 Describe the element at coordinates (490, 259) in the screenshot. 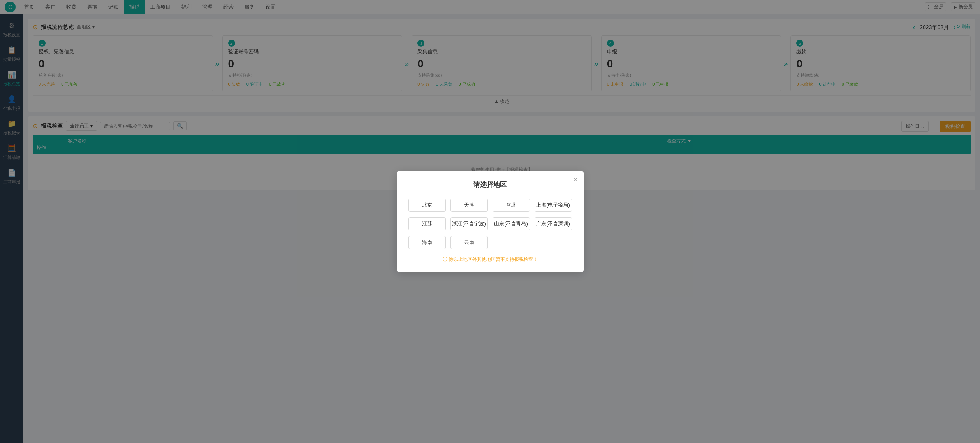

I see `modal-warning: ⓘ 除以上地区外其他地区暂不支持报税检查！` at that location.